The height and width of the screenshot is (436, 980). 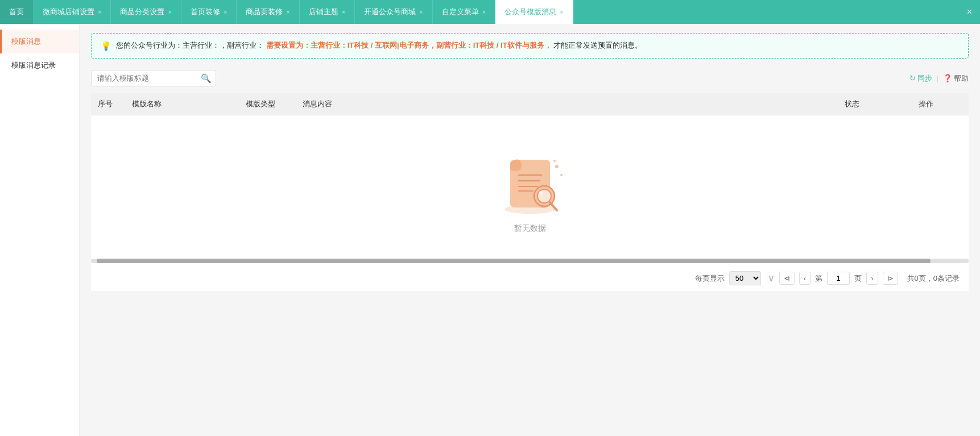 What do you see at coordinates (530, 105) in the screenshot?
I see `table-header-row: 序号 模版名称 模版类型 消息内容 状态 操作` at bounding box center [530, 105].